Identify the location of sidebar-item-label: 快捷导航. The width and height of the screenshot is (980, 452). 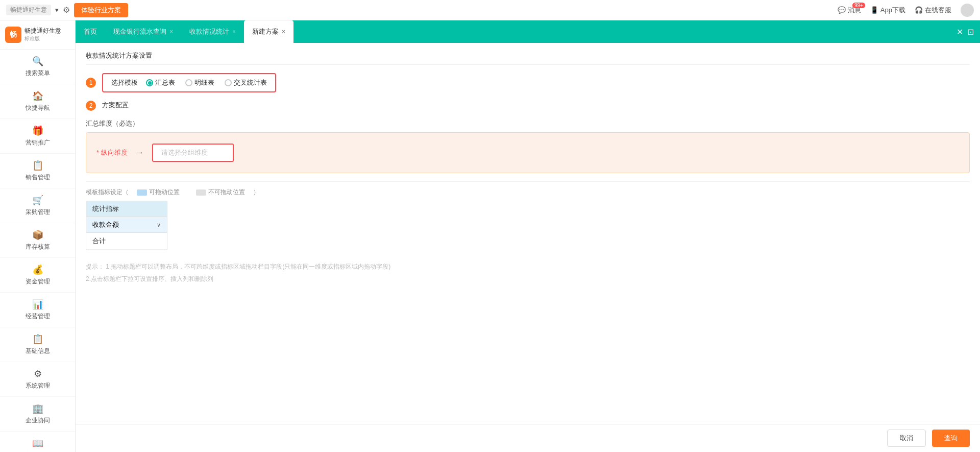
(38, 108).